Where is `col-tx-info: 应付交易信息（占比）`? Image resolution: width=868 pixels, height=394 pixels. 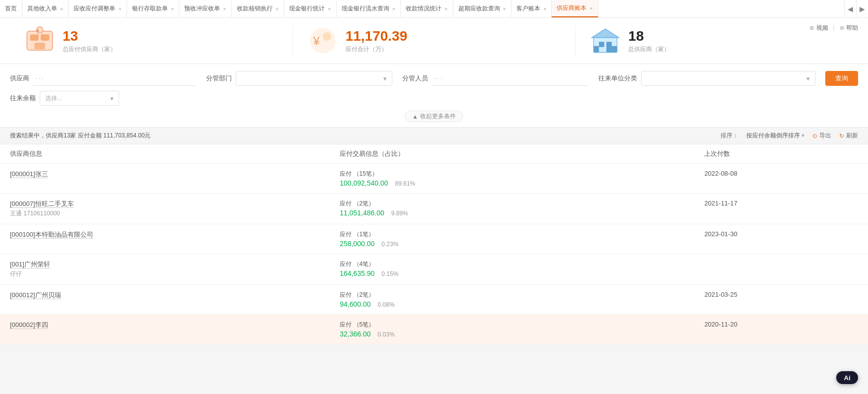
col-tx-info: 应付交易信息（占比） is located at coordinates (512, 154).